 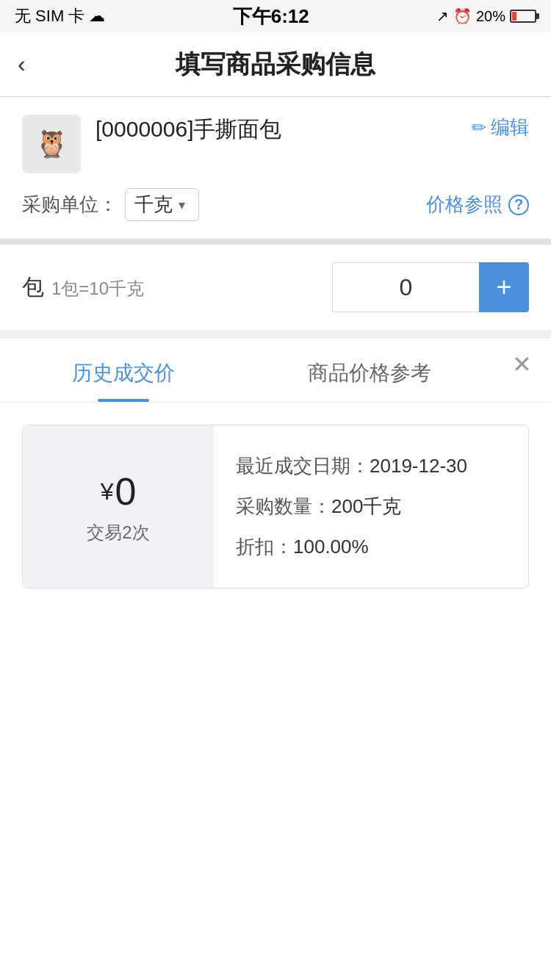 What do you see at coordinates (125, 491) in the screenshot?
I see `price-number: 0` at bounding box center [125, 491].